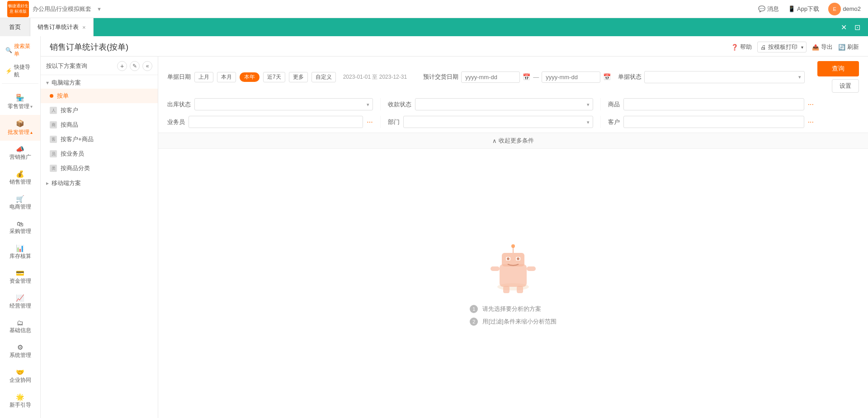 This screenshot has height=418, width=868. Describe the element at coordinates (204, 77) in the screenshot. I see `last-month-btn: 上月` at that location.